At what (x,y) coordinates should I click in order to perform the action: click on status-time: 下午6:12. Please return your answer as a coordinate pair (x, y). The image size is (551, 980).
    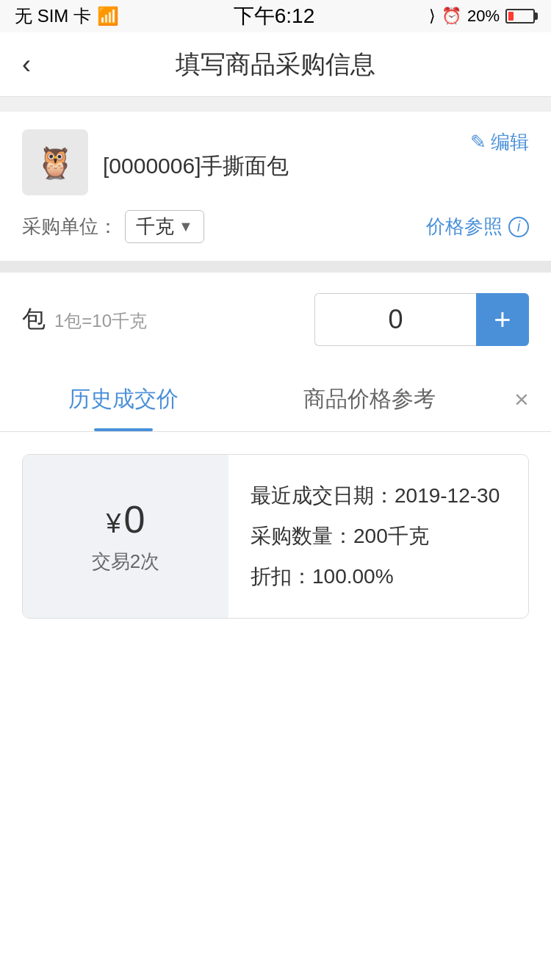
    Looking at the image, I should click on (275, 16).